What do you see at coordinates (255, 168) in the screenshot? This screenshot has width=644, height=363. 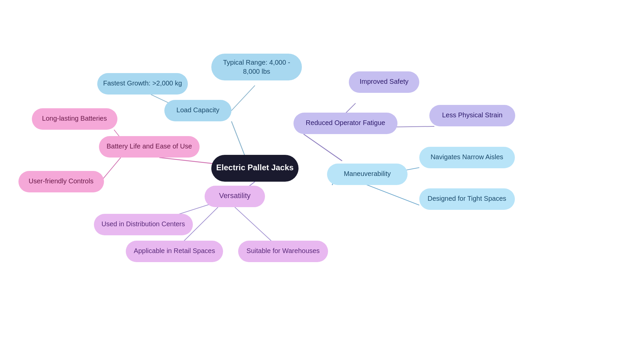 I see `svg-text: Electric Pallet Jacks` at bounding box center [255, 168].